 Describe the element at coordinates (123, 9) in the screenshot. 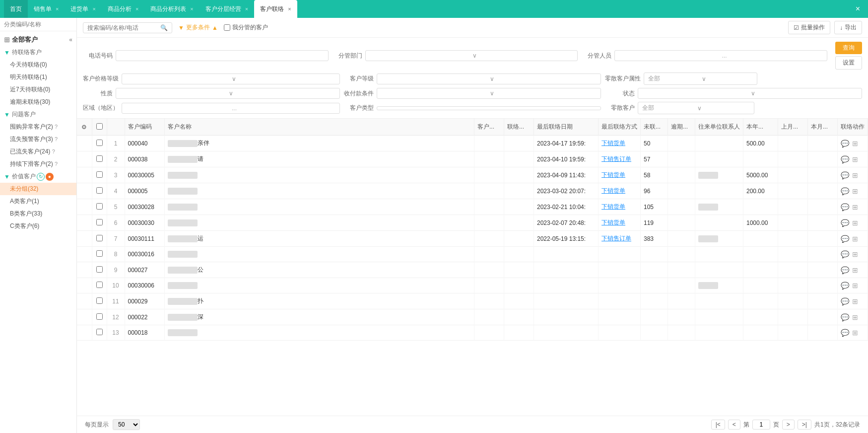

I see `nav-goods-analysis: 商品分析 ×` at that location.